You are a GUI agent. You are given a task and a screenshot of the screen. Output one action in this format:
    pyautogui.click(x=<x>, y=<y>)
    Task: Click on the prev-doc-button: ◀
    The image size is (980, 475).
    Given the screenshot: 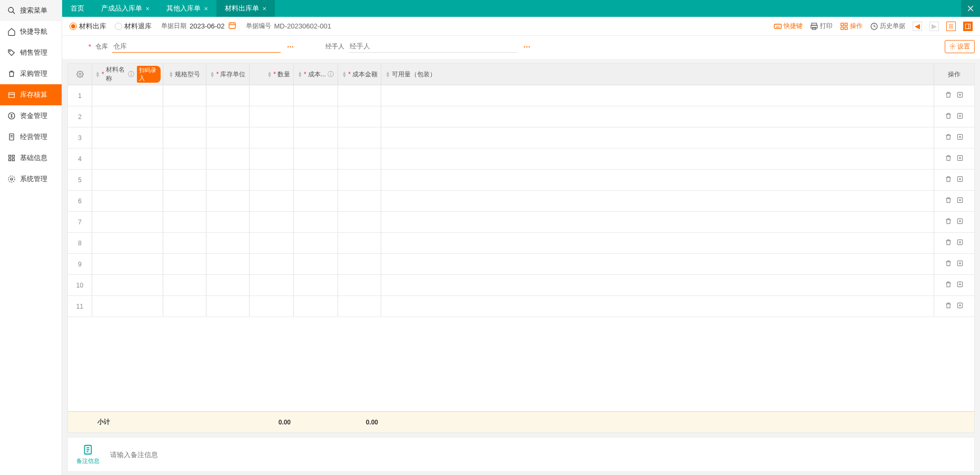 What is the action you would take?
    pyautogui.click(x=917, y=26)
    